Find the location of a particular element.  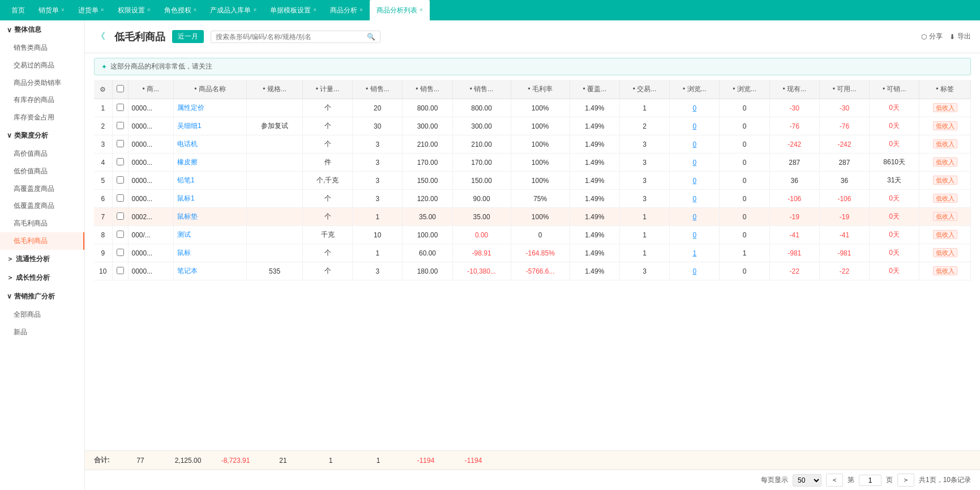

col-current: • 现有... is located at coordinates (794, 90).